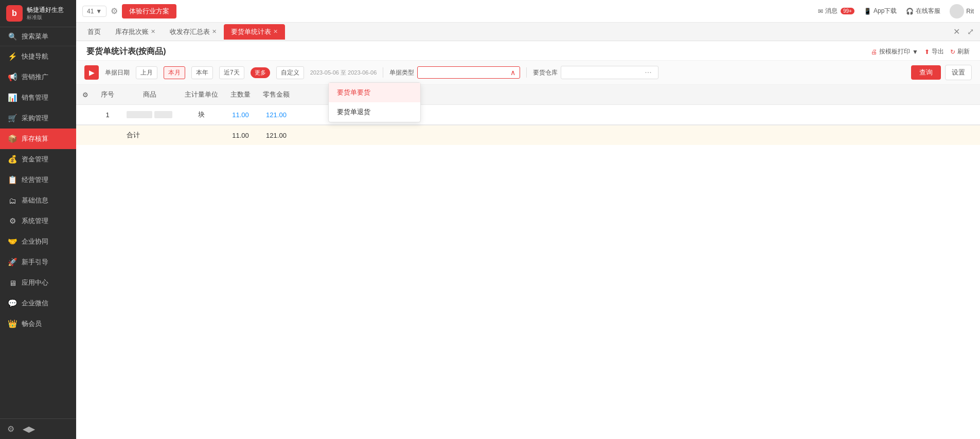 The width and height of the screenshot is (980, 439). I want to click on sidebar-item-finance: 💰 资金管理, so click(38, 159).